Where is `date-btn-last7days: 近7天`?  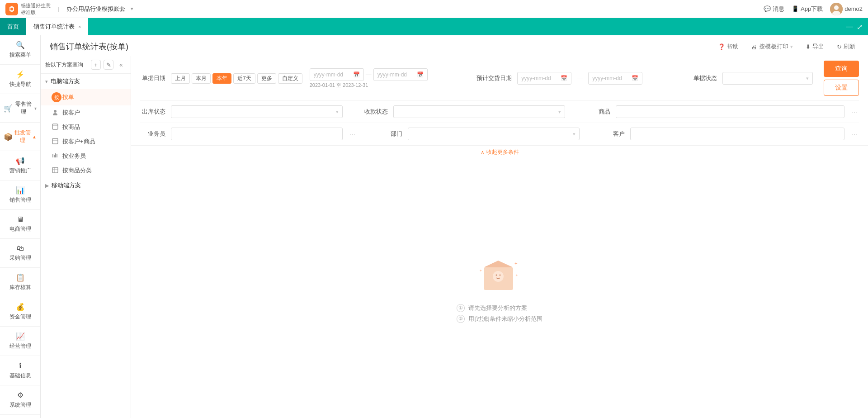 date-btn-last7days: 近7天 is located at coordinates (244, 79).